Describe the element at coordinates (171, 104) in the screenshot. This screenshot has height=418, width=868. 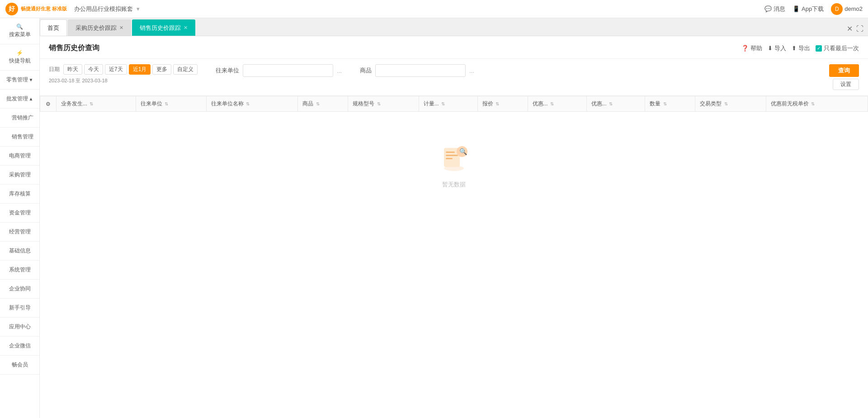
I see `table-col-unit-code: 往来单位 ⇅` at that location.